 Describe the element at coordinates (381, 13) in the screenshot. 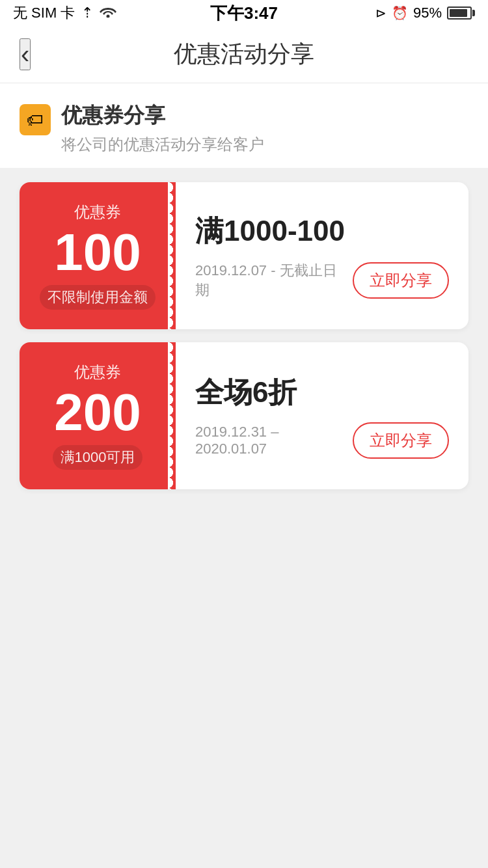

I see `location-icon: ⊳` at that location.